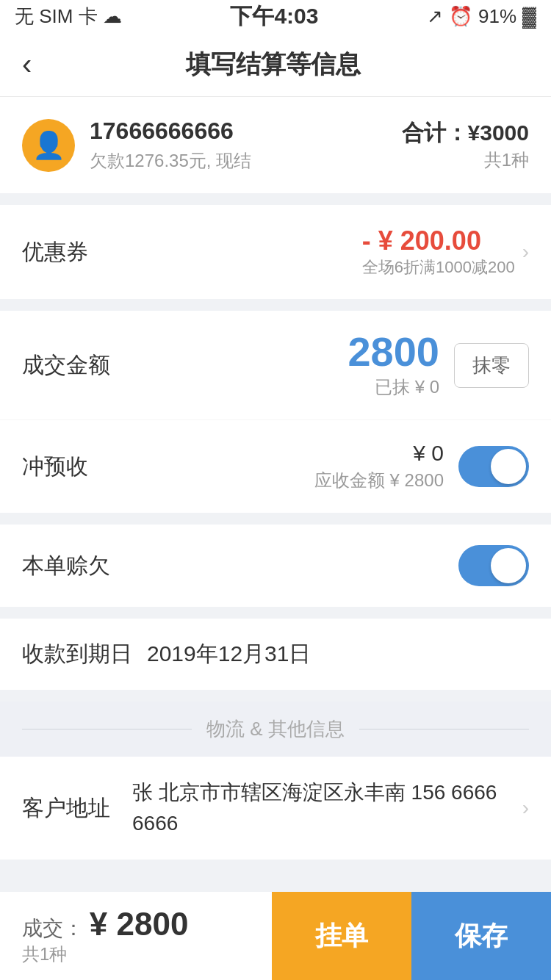  Describe the element at coordinates (438, 365) in the screenshot. I see `amount-right: 2800 已抹 ¥ 0 抹零` at that location.